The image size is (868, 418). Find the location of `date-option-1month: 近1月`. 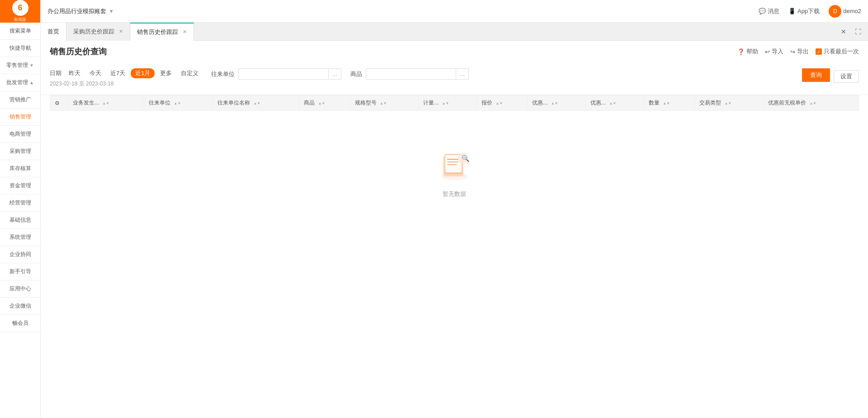

date-option-1month: 近1月 is located at coordinates (143, 73).